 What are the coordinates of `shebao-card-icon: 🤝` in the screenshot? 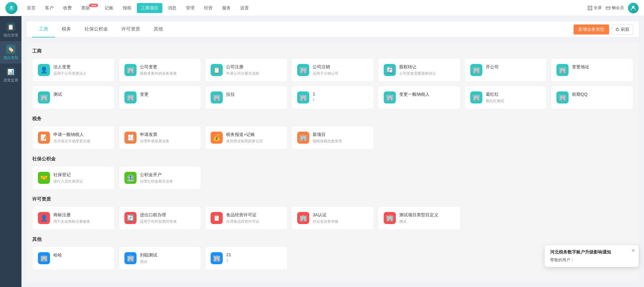 It's located at (44, 178).